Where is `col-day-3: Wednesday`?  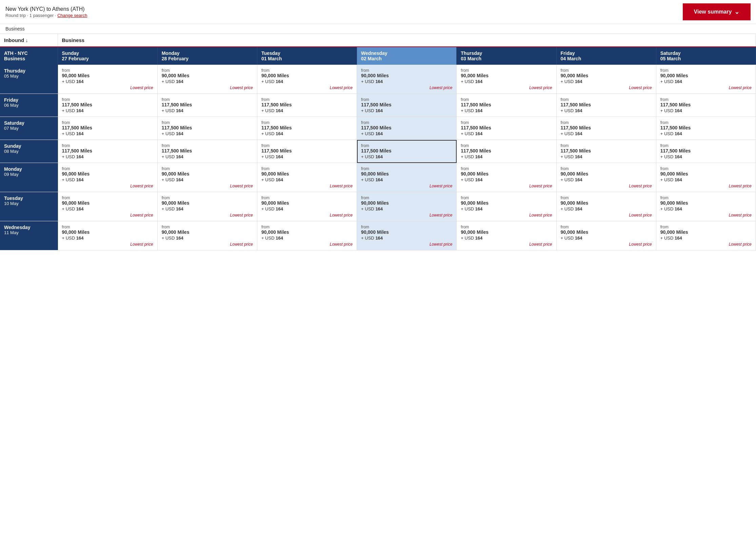 col-day-3: Wednesday is located at coordinates (407, 53).